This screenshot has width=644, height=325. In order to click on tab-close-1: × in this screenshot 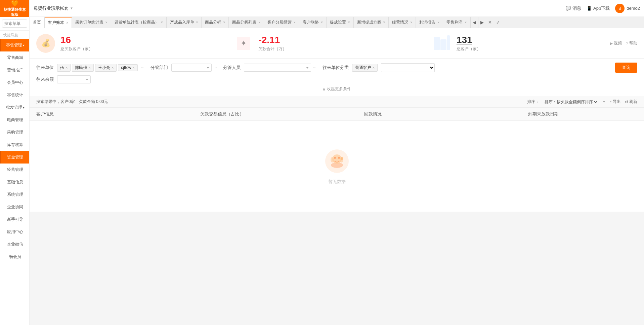, I will do `click(67, 23)`.